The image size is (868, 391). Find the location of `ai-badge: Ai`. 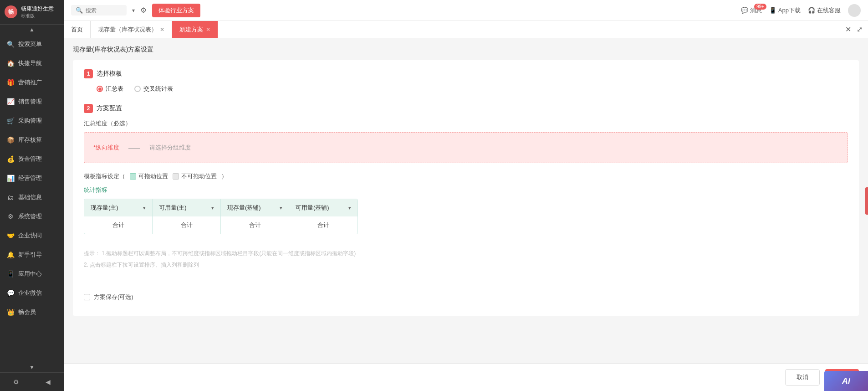

ai-badge: Ai is located at coordinates (846, 381).